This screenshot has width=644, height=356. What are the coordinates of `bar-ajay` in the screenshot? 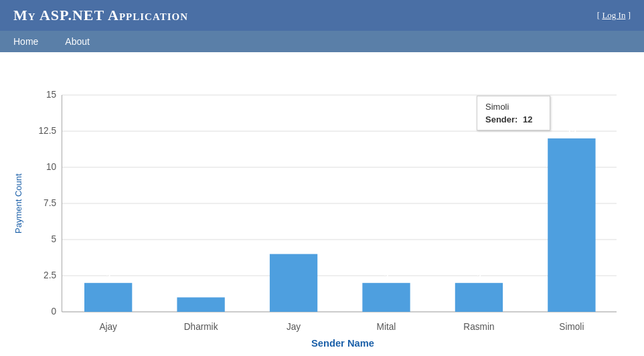 It's located at (108, 297).